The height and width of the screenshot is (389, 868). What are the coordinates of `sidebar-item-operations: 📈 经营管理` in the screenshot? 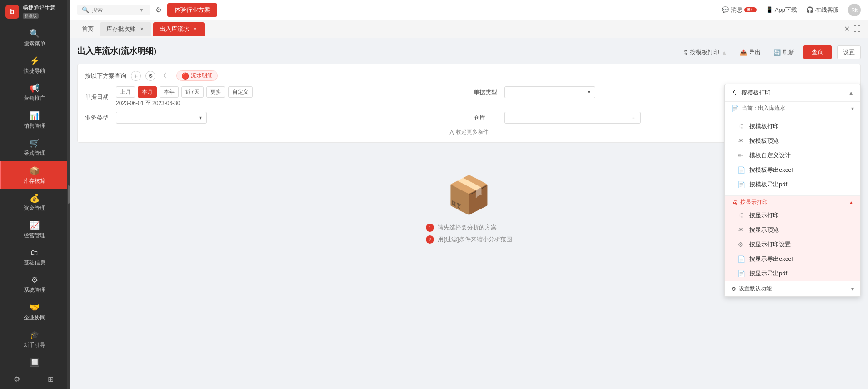 It's located at (34, 229).